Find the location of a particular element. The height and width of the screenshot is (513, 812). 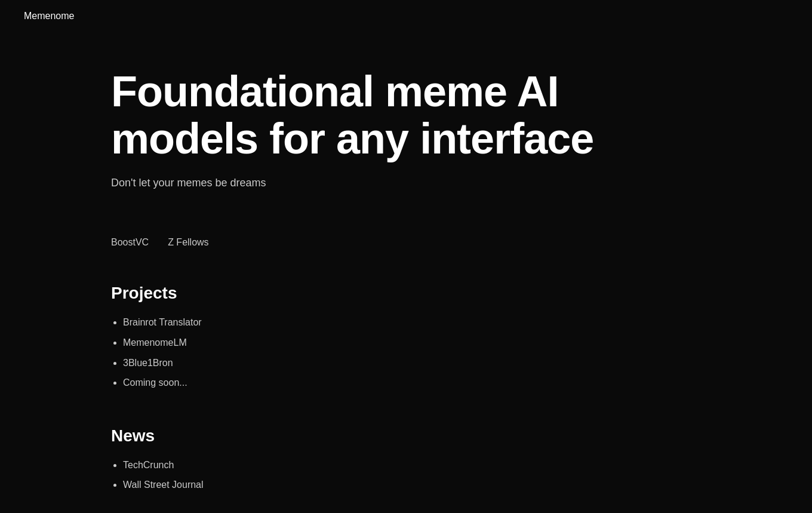

list-item: Coming soon... is located at coordinates (412, 383).